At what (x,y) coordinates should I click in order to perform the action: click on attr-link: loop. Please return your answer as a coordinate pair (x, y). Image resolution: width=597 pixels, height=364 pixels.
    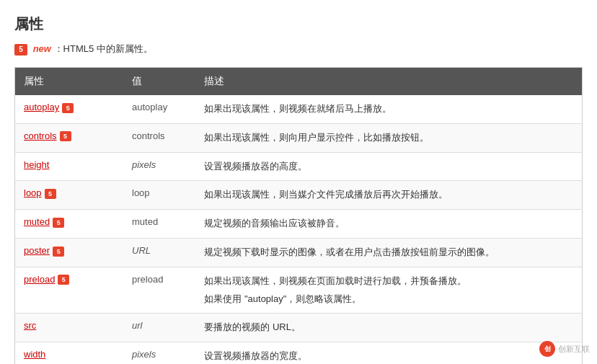
    Looking at the image, I should click on (33, 193).